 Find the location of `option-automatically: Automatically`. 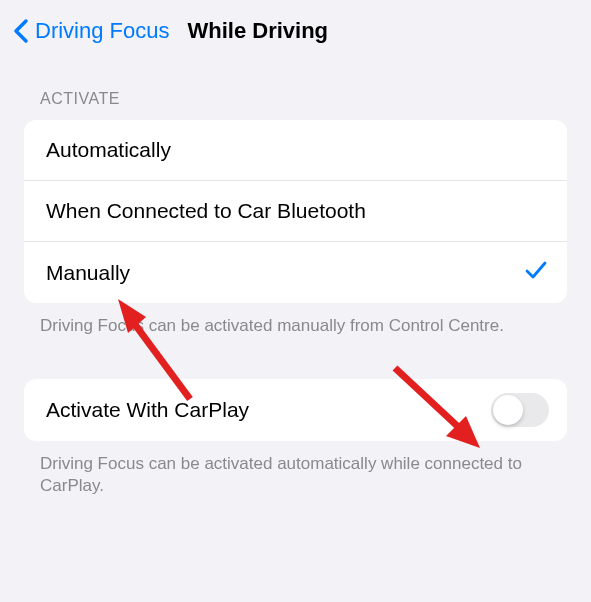

option-automatically: Automatically is located at coordinates (296, 150).